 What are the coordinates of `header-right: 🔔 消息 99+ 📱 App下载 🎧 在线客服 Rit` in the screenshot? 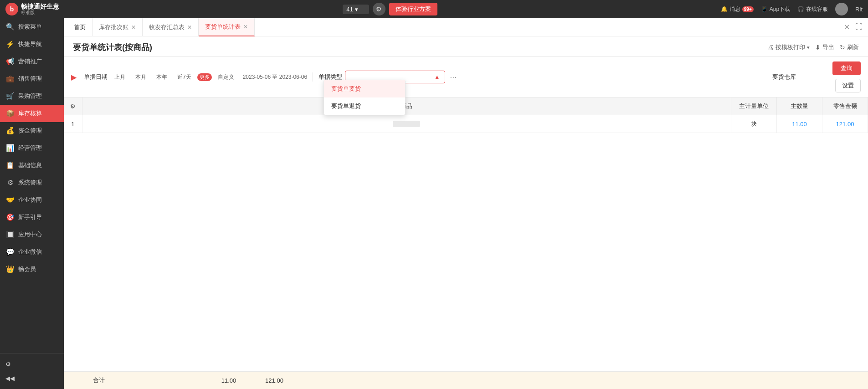 It's located at (792, 9).